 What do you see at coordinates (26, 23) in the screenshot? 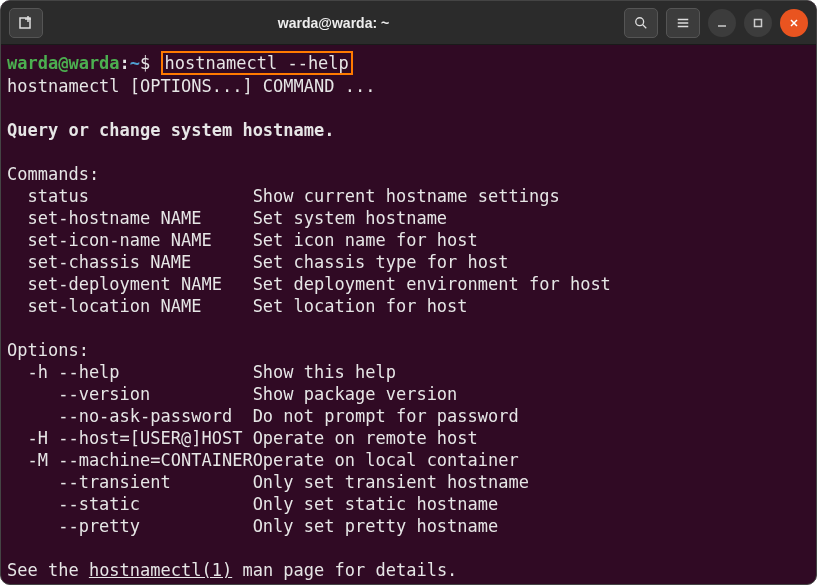
I see `new-tab-button` at bounding box center [26, 23].